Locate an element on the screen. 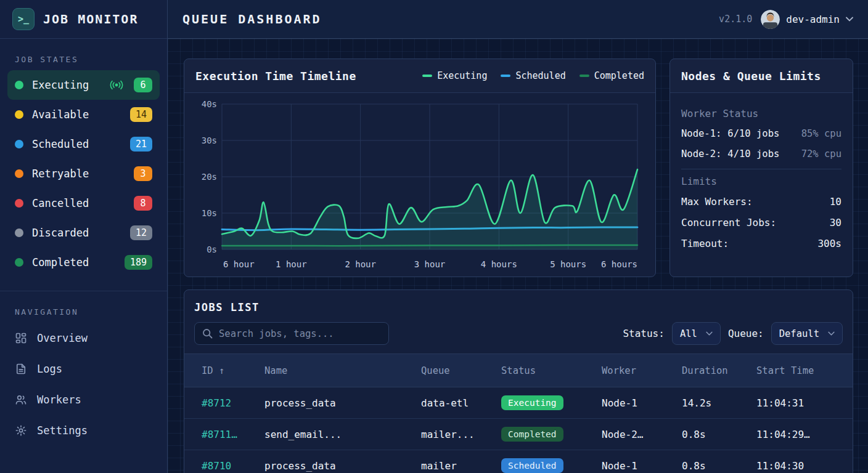  terminal-logo-icon: >_ is located at coordinates (23, 19).